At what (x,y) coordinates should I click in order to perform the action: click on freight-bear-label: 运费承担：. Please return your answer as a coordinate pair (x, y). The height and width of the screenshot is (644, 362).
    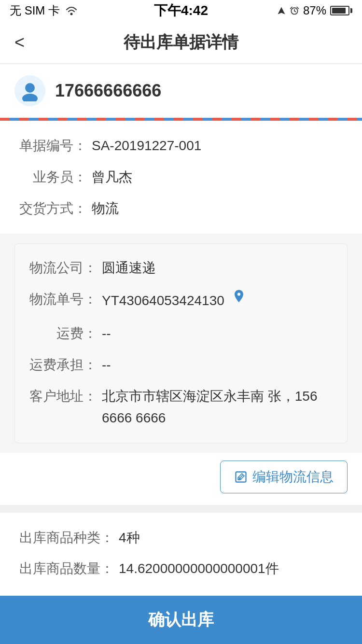
    Looking at the image, I should click on (63, 365).